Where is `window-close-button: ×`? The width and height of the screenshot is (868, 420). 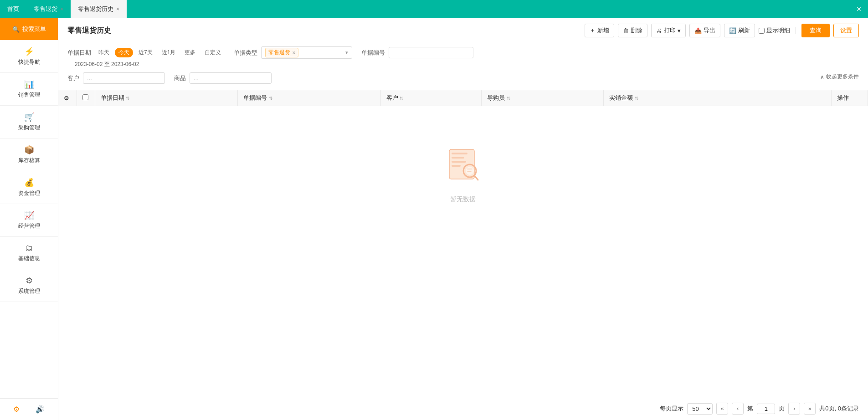
window-close-button: × is located at coordinates (859, 9).